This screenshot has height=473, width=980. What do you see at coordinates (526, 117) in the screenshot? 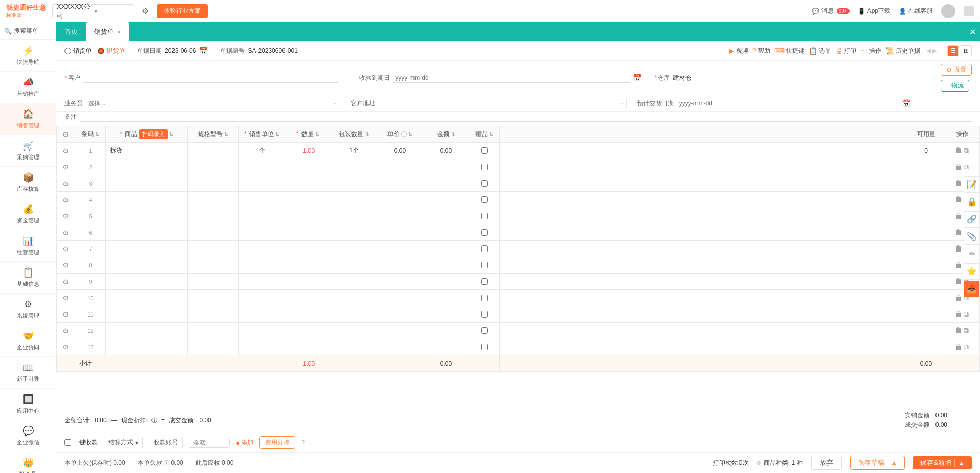
I see `notes-input` at bounding box center [526, 117].